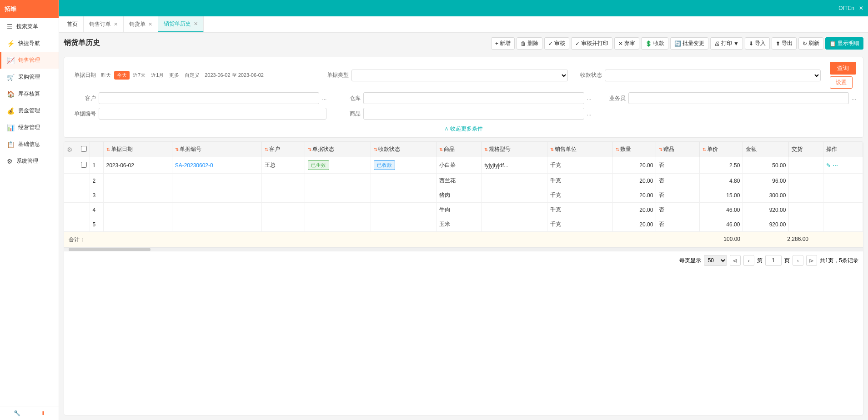 The image size is (868, 420). What do you see at coordinates (71, 150) in the screenshot?
I see `col-gear: ⚙` at bounding box center [71, 150].